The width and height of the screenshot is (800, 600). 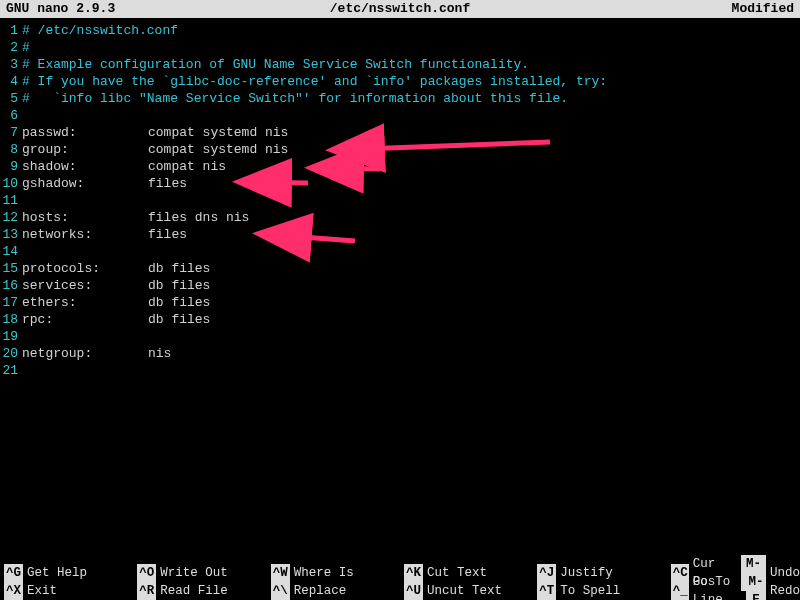 What do you see at coordinates (280, 591) in the screenshot?
I see `shortcut-key: ^\` at bounding box center [280, 591].